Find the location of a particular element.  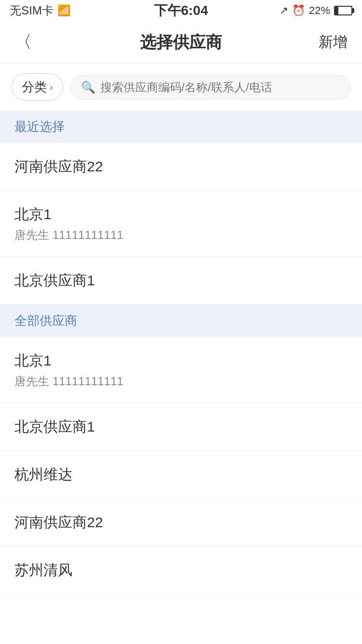

status-right: ↗ ⏰ 22% is located at coordinates (316, 11).